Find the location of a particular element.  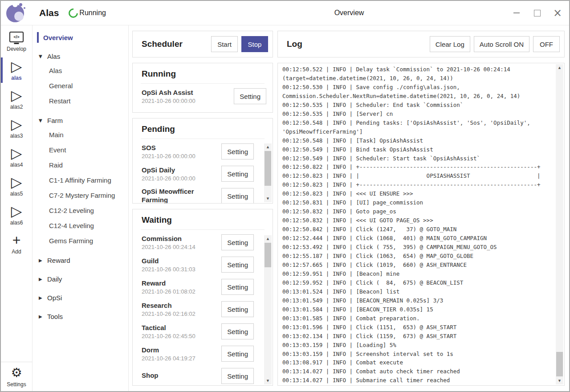

log-line: 00:12:50.535 | INFO | Scheduler: End tas… is located at coordinates (418, 105).